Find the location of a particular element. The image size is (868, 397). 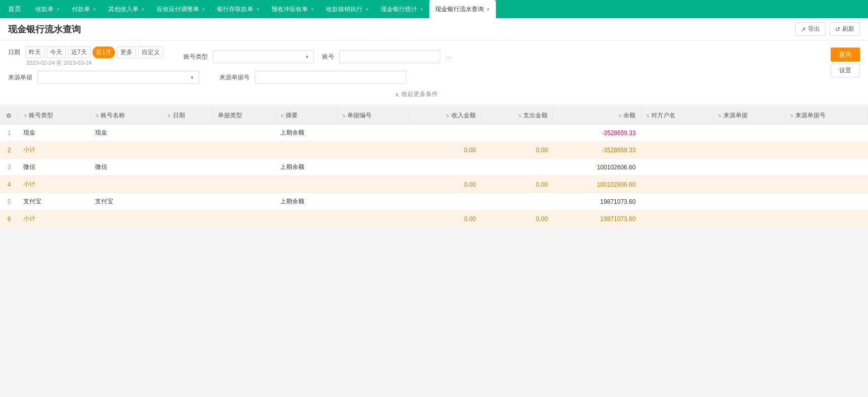

chevron-down-icon: ▼ is located at coordinates (307, 57).